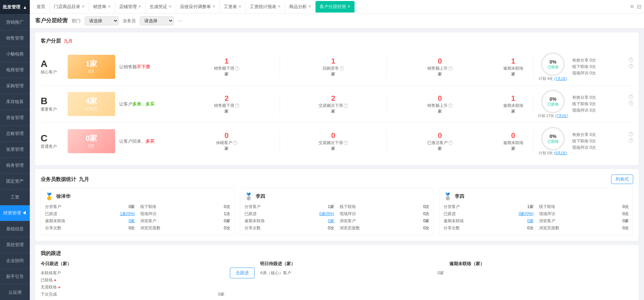 Image resolution: width=644 pixels, height=300 pixels. What do you see at coordinates (102, 21) in the screenshot?
I see `dept-select: 请选择` at bounding box center [102, 21].